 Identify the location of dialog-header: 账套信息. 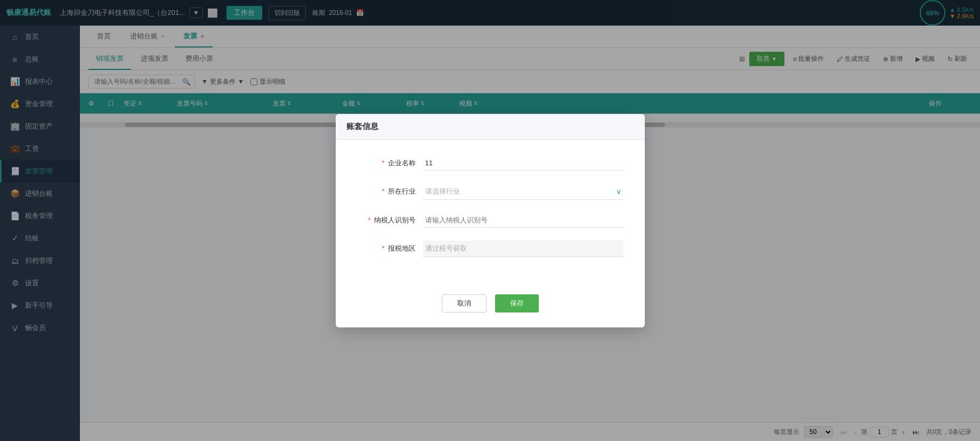
(490, 127).